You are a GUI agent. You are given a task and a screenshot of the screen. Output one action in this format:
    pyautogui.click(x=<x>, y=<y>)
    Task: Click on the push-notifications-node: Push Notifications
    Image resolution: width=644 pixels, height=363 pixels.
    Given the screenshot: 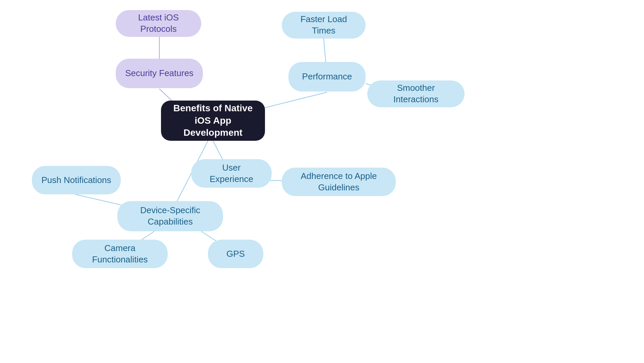 What is the action you would take?
    pyautogui.click(x=76, y=180)
    